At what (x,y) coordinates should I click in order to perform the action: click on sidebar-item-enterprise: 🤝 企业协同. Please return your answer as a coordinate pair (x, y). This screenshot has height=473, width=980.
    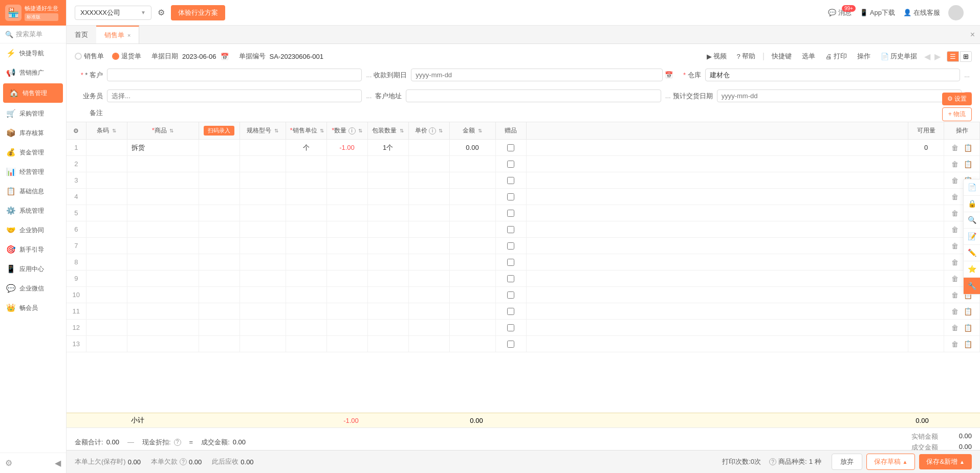
    Looking at the image, I should click on (33, 230).